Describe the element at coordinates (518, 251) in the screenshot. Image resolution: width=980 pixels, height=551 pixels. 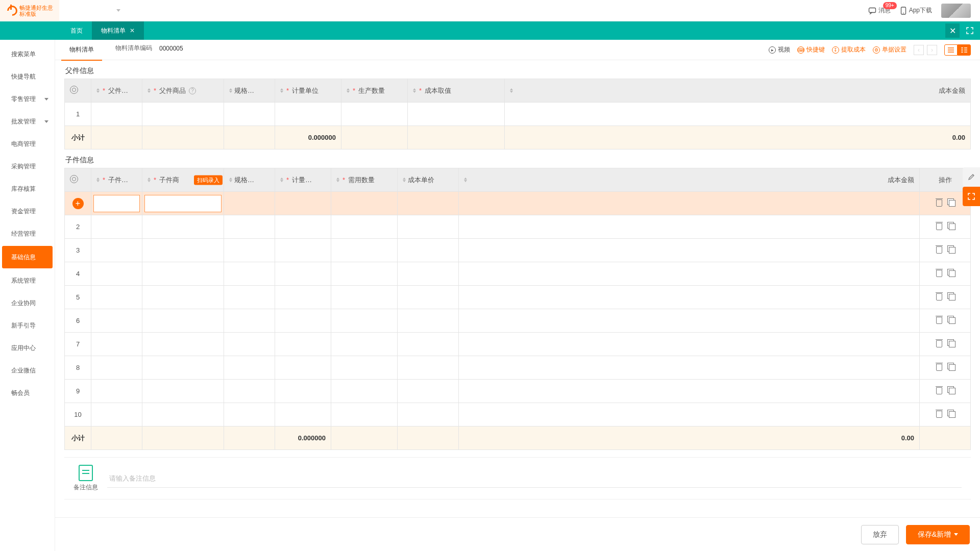
I see `table-row: 3` at that location.